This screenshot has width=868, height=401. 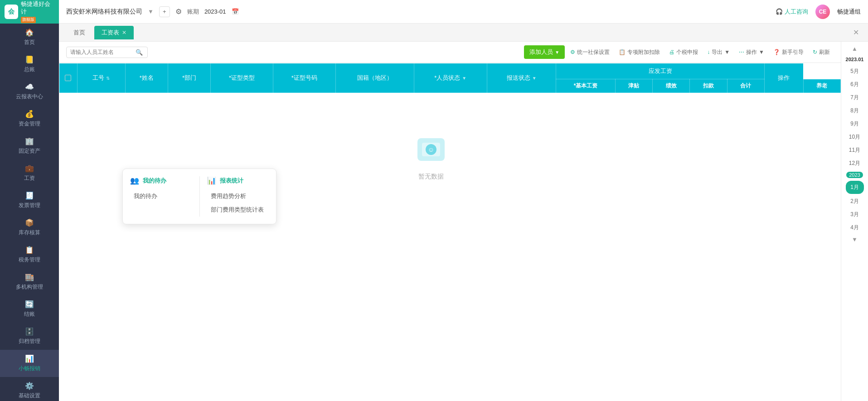 I want to click on time-item-feb: 2月, so click(x=855, y=201).